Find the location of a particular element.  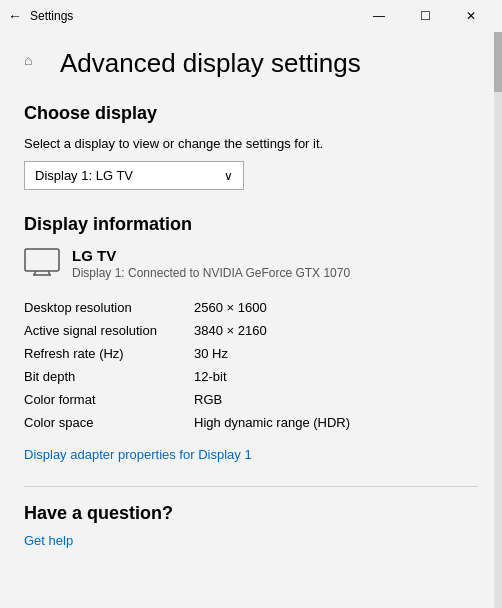

minimize-button: — is located at coordinates (379, 16).